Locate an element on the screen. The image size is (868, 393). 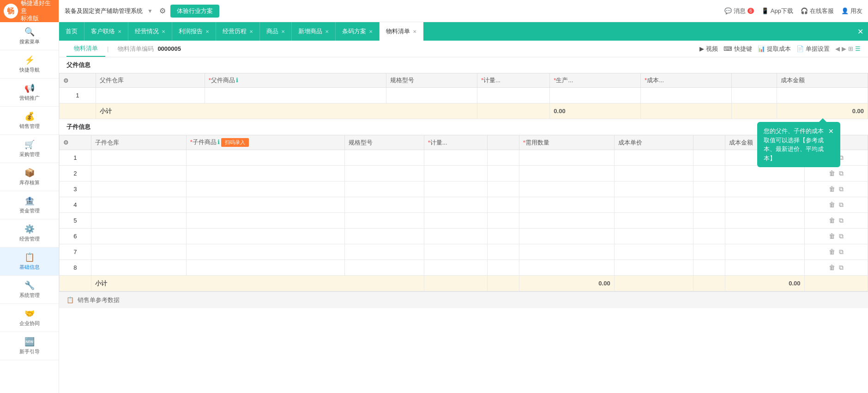
video-btn: ▶ 视频 is located at coordinates (709, 49).